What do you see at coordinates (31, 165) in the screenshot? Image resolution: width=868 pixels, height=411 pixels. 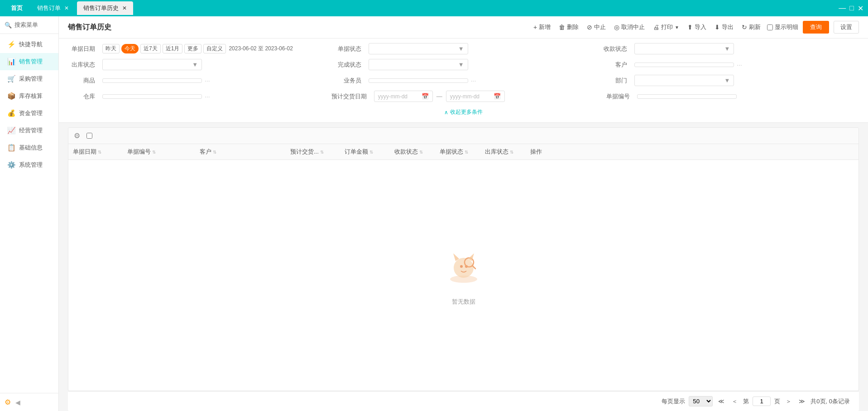 I see `sidebar-item-sys-mgmt-label: 系统管理` at bounding box center [31, 165].